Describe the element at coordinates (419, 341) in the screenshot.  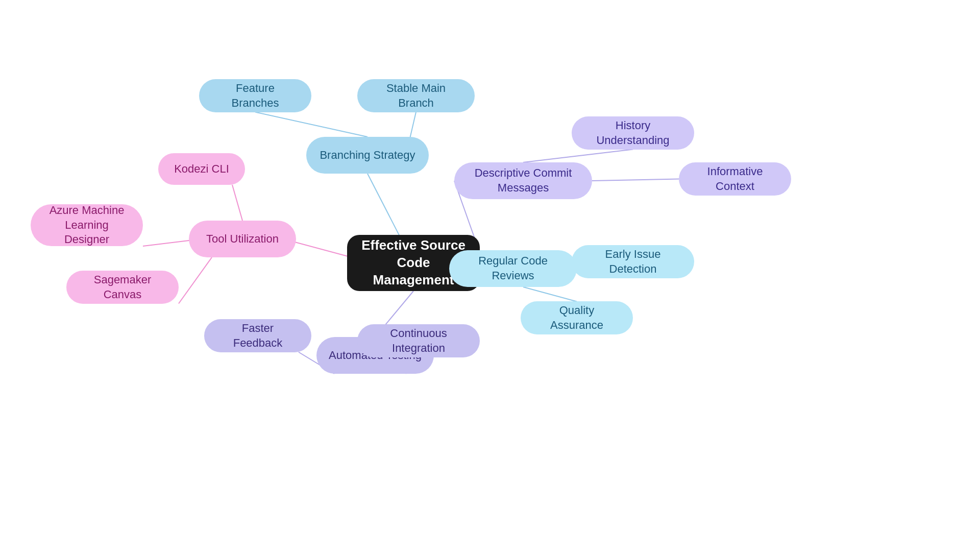
I see `node-cont_int: Continuous Integration` at that location.